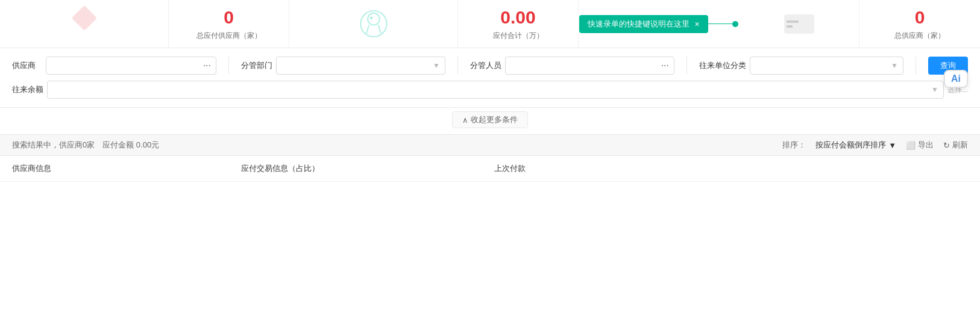 The image size is (980, 310). Describe the element at coordinates (799, 24) in the screenshot. I see `card-icon-area` at that location.